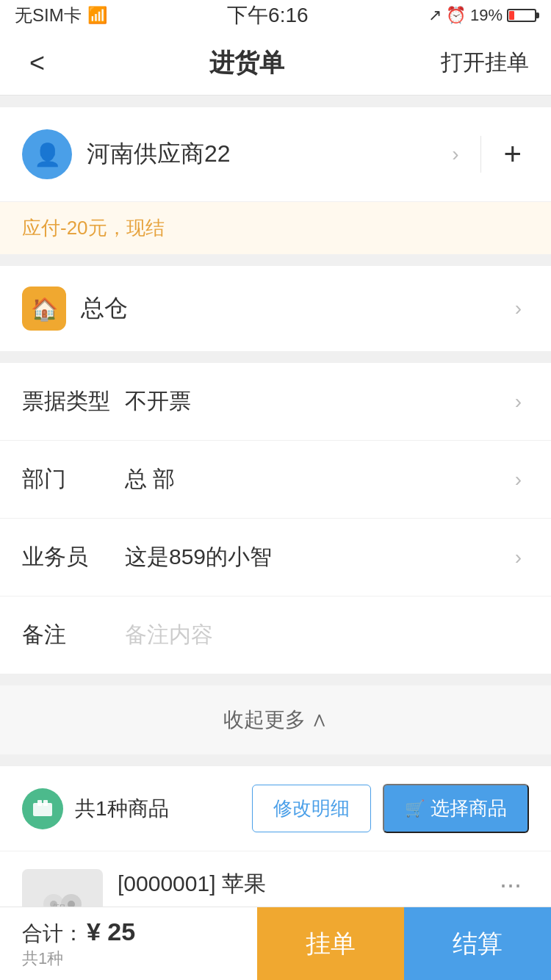 The width and height of the screenshot is (551, 980). Describe the element at coordinates (276, 228) in the screenshot. I see `notice-bar: 应付-20元，现结` at that location.